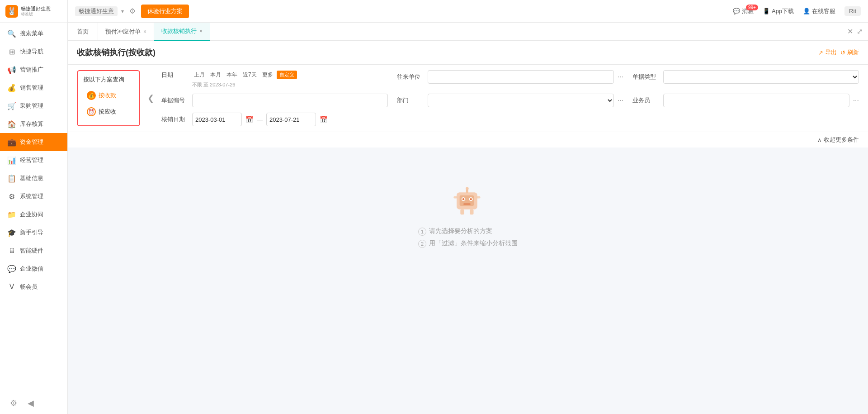 The width and height of the screenshot is (868, 414). What do you see at coordinates (165, 11) in the screenshot?
I see `industry-btn: 休验行业方案` at bounding box center [165, 11].